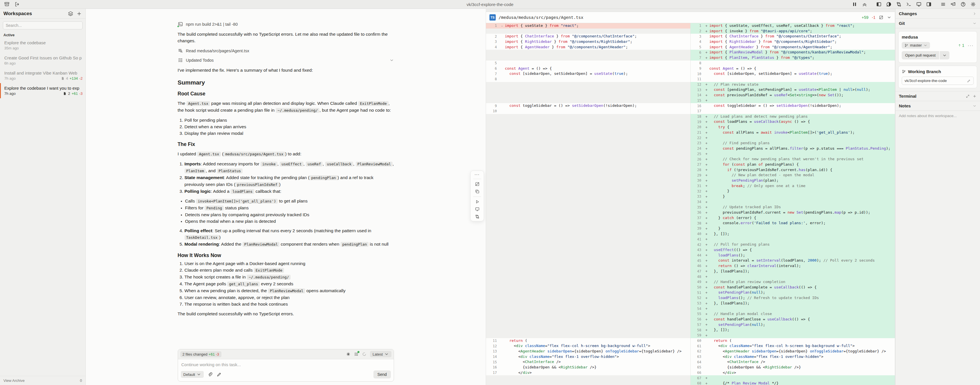  What do you see at coordinates (364, 354) in the screenshot?
I see `spinner-icon` at bounding box center [364, 354].